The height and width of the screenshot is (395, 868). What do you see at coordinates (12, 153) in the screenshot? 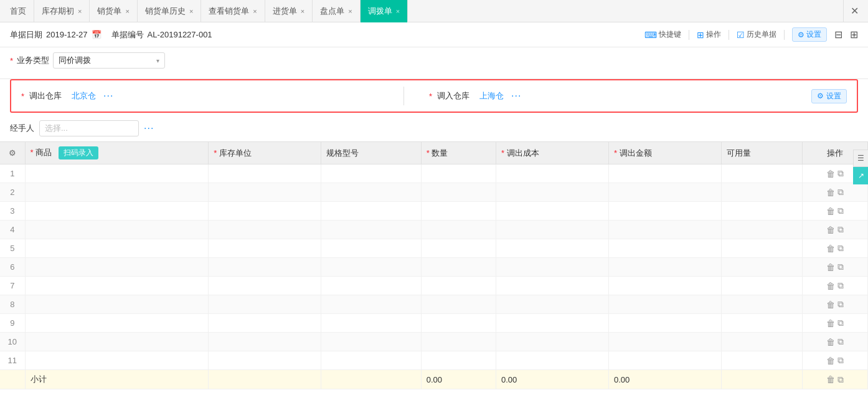
I see `gear-icon-3: ⚙` at bounding box center [12, 153].